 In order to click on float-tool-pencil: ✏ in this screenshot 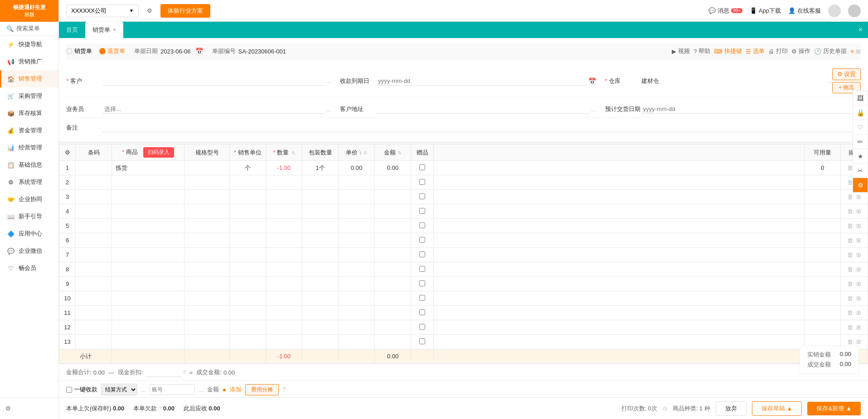, I will do `click(860, 142)`.